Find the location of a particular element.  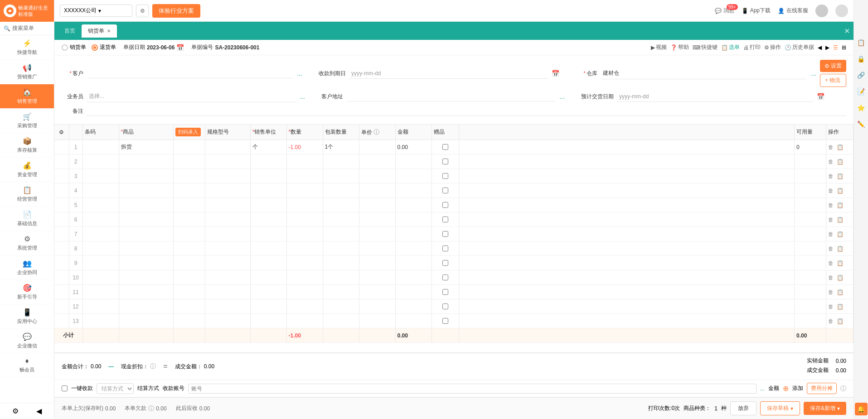

operate-link: ⚙ 操作 is located at coordinates (772, 47).